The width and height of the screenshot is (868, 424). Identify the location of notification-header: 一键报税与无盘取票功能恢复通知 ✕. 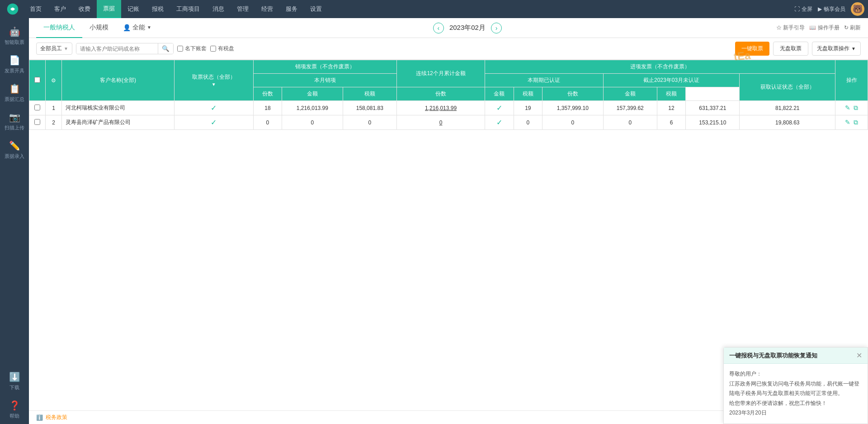
(796, 356).